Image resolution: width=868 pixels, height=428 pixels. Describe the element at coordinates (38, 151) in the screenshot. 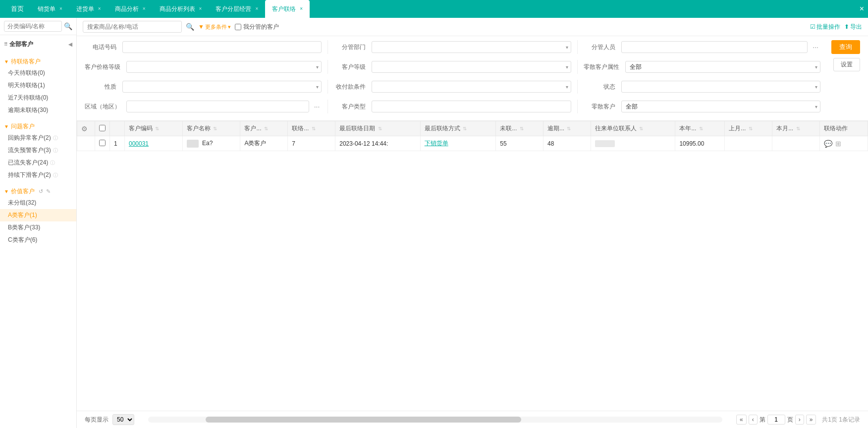

I see `sidebar-item-churn-warning: 流失预警客户(3) ⓘ` at that location.